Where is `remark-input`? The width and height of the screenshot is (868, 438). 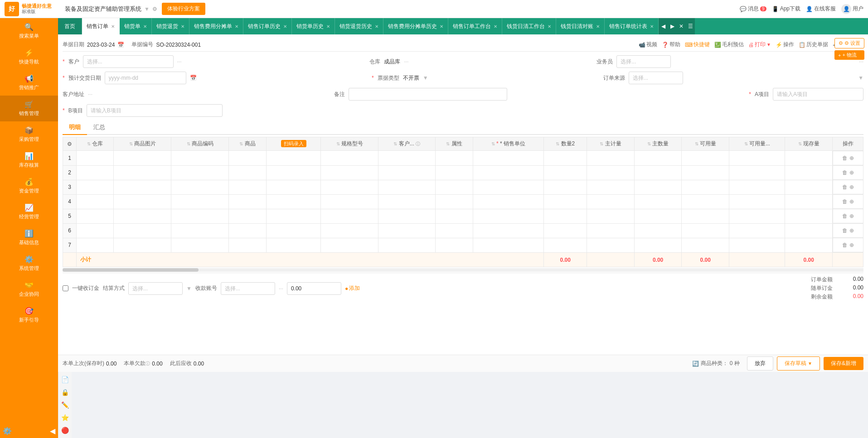 remark-input is located at coordinates (428, 94).